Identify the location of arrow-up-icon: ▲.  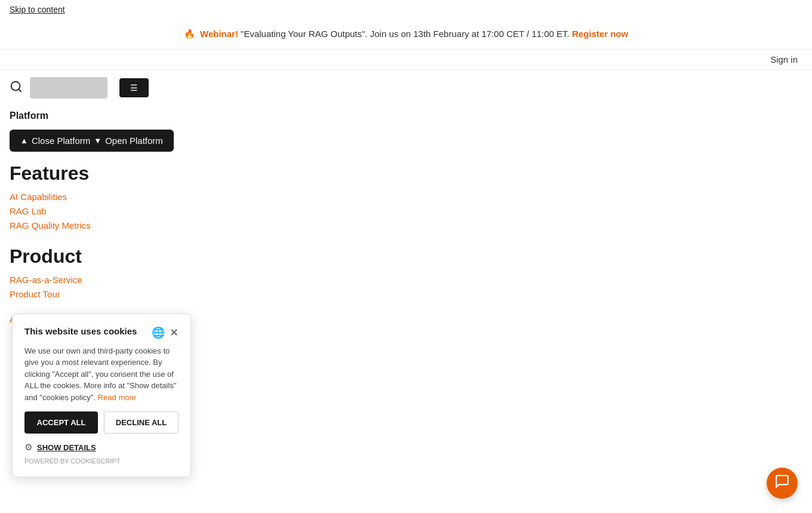
(24, 141).